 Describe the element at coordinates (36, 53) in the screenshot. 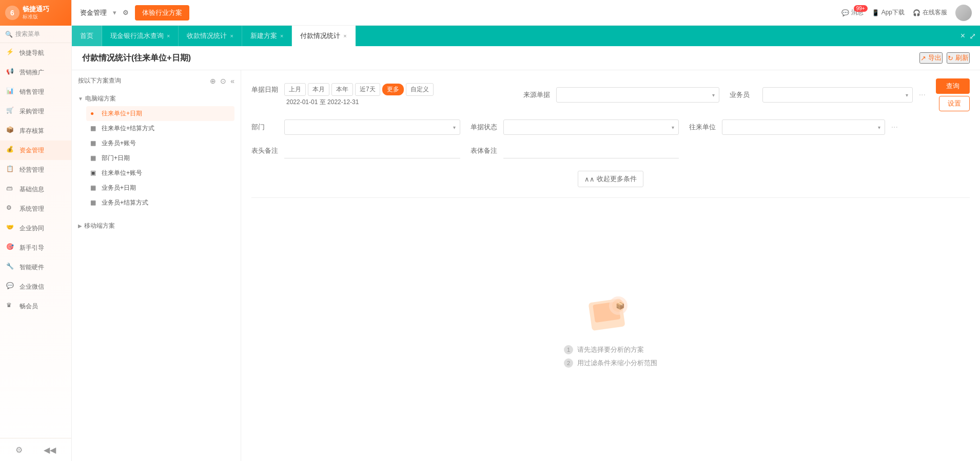

I see `sidebar-item-quick-nav: ⚡ 快捷导航` at that location.